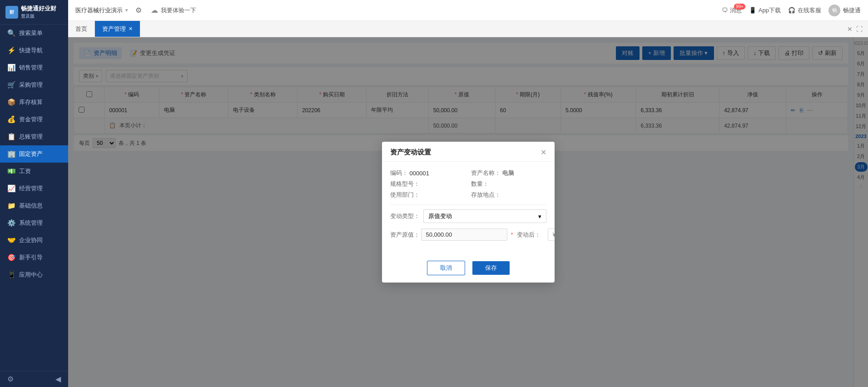 This screenshot has height=387, width=868. Describe the element at coordinates (411, 153) in the screenshot. I see `modal-title: 资产变动设置` at that location.